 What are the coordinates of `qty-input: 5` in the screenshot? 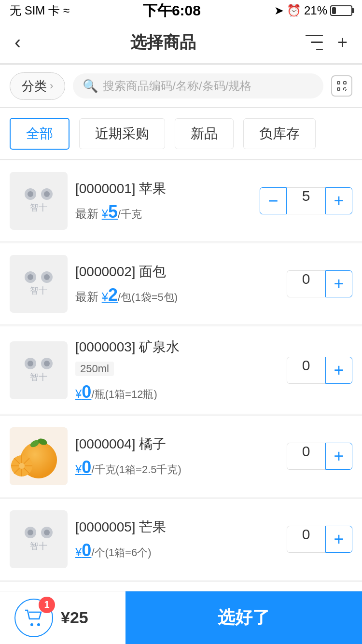 It's located at (306, 201).